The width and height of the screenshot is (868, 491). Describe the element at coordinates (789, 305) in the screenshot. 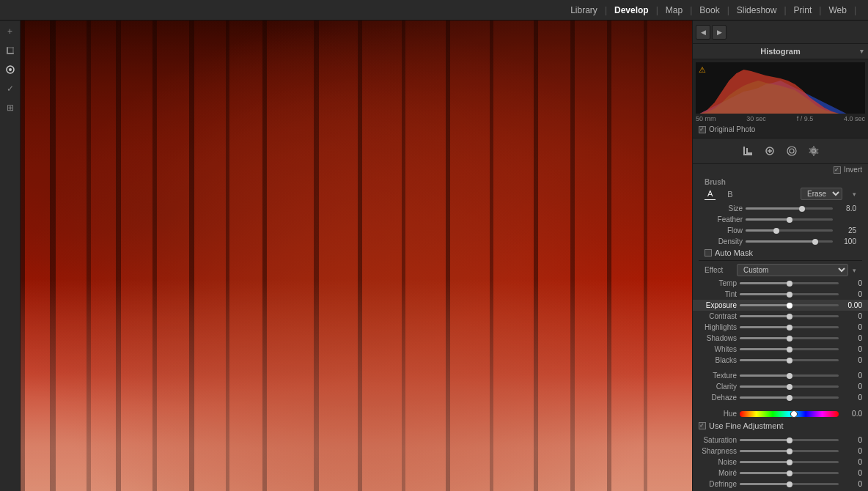

I see `exposure-slider` at that location.